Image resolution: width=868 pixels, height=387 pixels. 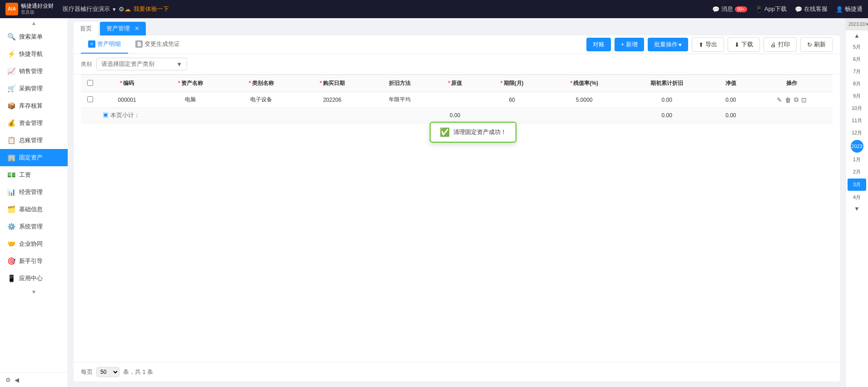 I want to click on month-10: 10月, so click(x=857, y=108).